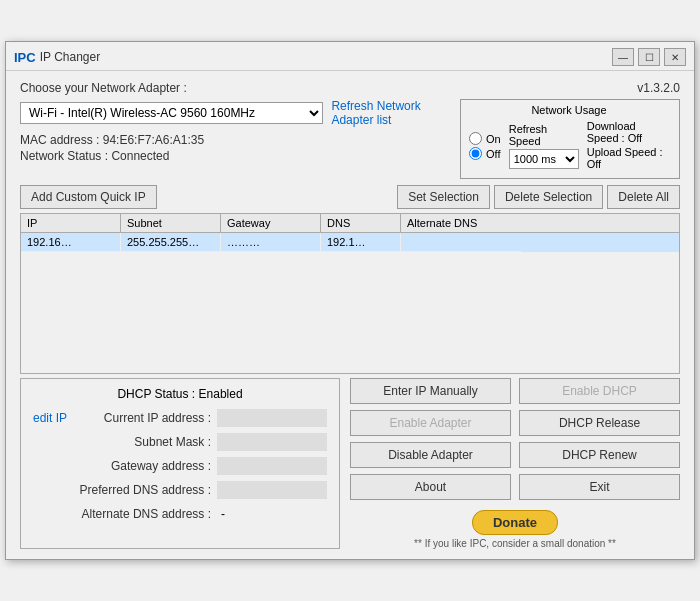 The height and width of the screenshot is (601, 700). What do you see at coordinates (350, 242) in the screenshot?
I see `table-row: 192.16… 255.255.255… ……… 192.1…` at bounding box center [350, 242].